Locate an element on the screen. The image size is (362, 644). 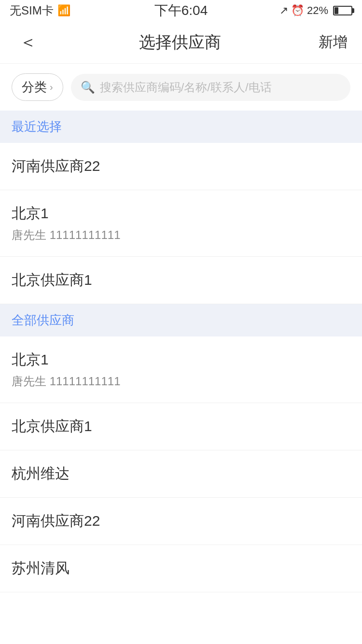
status-time: 下午6:04 is located at coordinates (181, 11).